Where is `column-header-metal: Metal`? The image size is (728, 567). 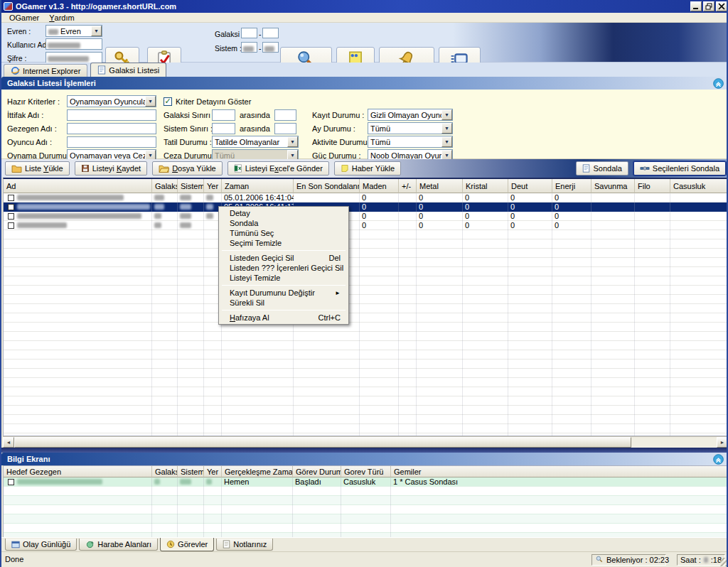 column-header-metal: Metal is located at coordinates (439, 186).